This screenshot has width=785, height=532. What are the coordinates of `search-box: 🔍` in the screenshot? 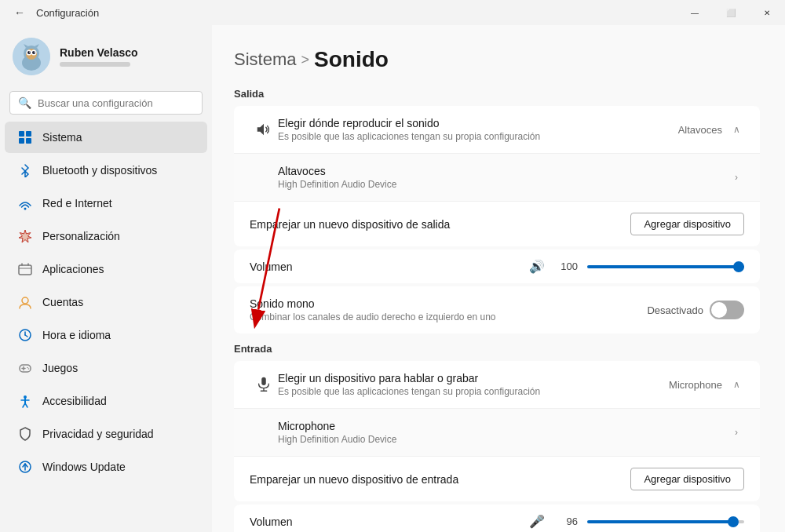 It's located at (106, 103).